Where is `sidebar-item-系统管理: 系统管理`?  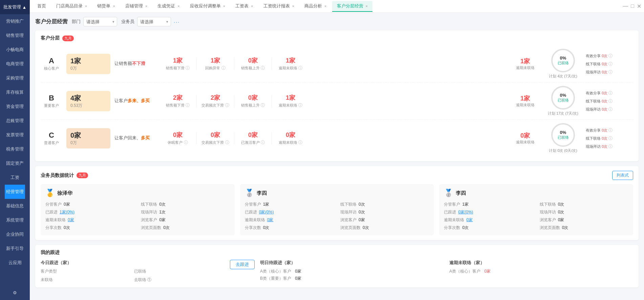
sidebar-item-系统管理: 系统管理 is located at coordinates (15, 220).